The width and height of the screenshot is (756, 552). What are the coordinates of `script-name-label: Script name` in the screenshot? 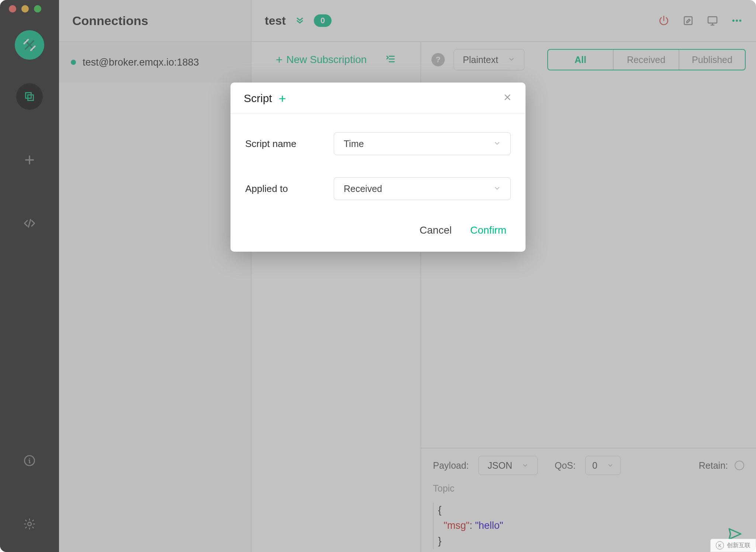 It's located at (289, 144).